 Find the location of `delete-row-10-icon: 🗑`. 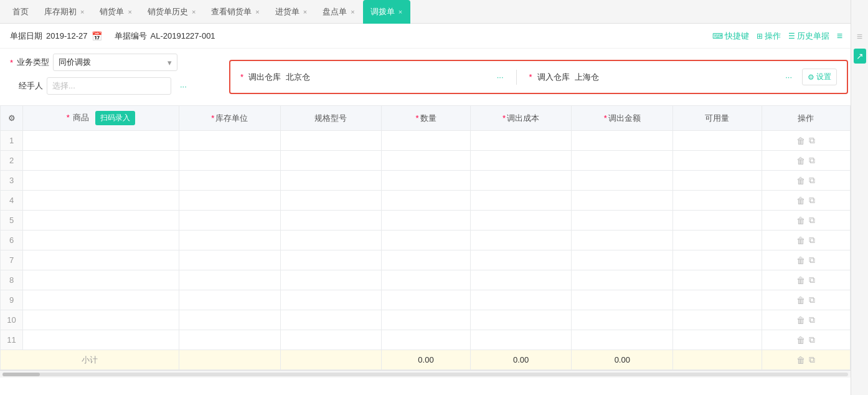

delete-row-10-icon: 🗑 is located at coordinates (801, 320).